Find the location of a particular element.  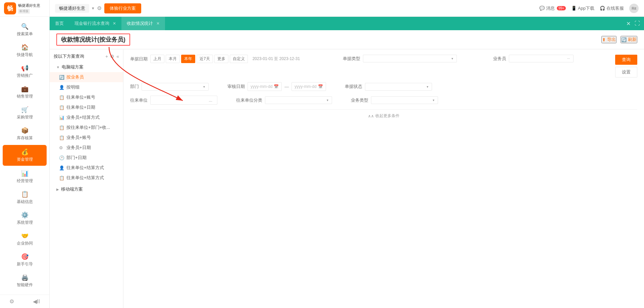

service-icon: 🎧 is located at coordinates (602, 8).